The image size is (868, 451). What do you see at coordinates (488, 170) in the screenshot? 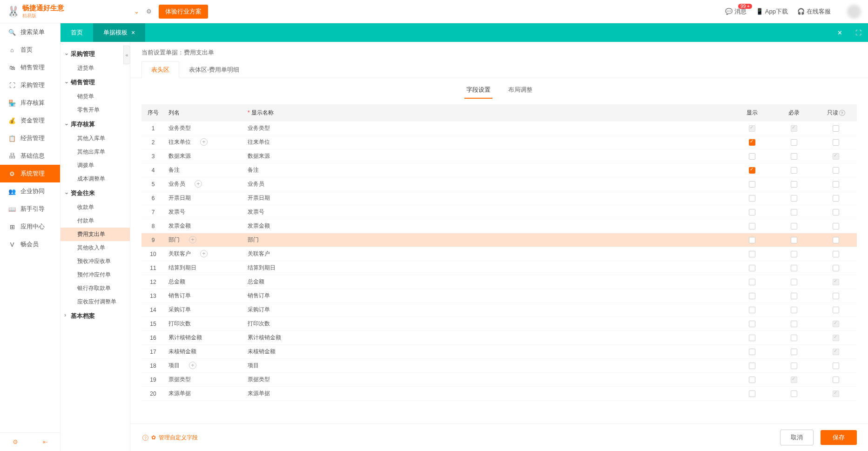
I see `cell-dispname: 备注` at bounding box center [488, 170].